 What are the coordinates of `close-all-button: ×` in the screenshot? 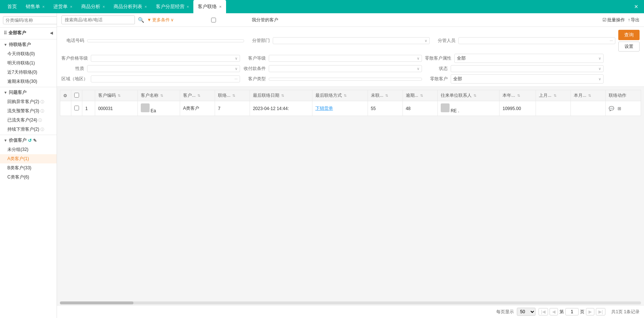 It's located at (636, 7).